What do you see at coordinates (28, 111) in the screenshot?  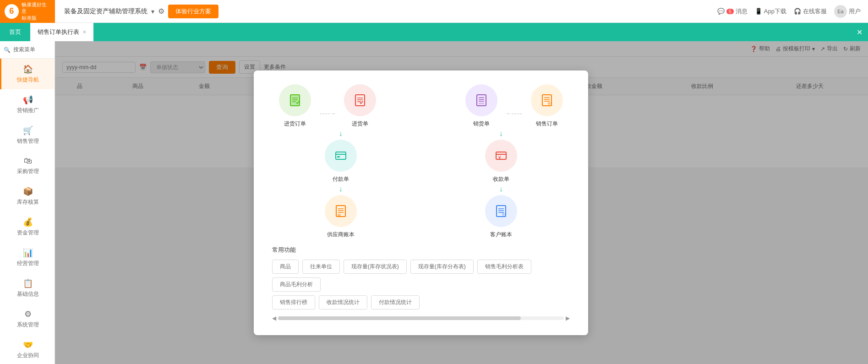 I see `sidebar-item-label: 营销推广` at bounding box center [28, 111].